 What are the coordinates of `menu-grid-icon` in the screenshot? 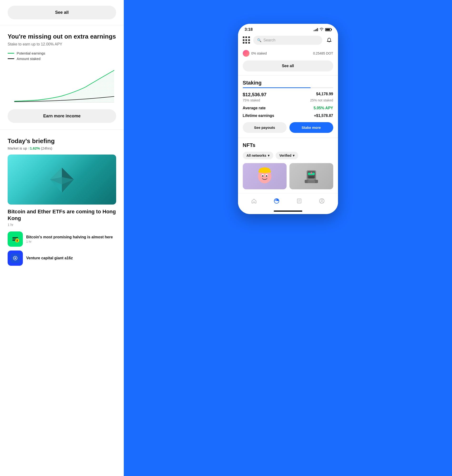 It's located at (247, 40).